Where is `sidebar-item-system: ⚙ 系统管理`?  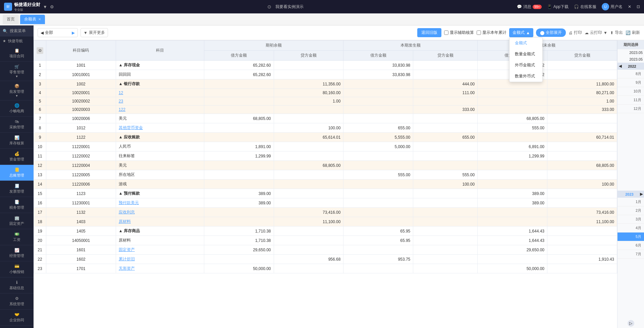 sidebar-item-system: ⚙ 系统管理 is located at coordinates (17, 302).